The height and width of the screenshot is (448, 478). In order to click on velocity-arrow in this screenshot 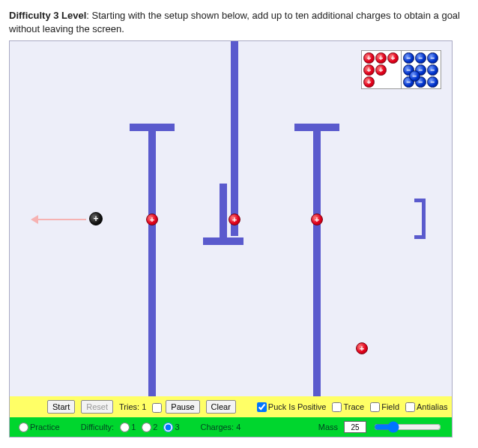, I will do `click(60, 220)`.